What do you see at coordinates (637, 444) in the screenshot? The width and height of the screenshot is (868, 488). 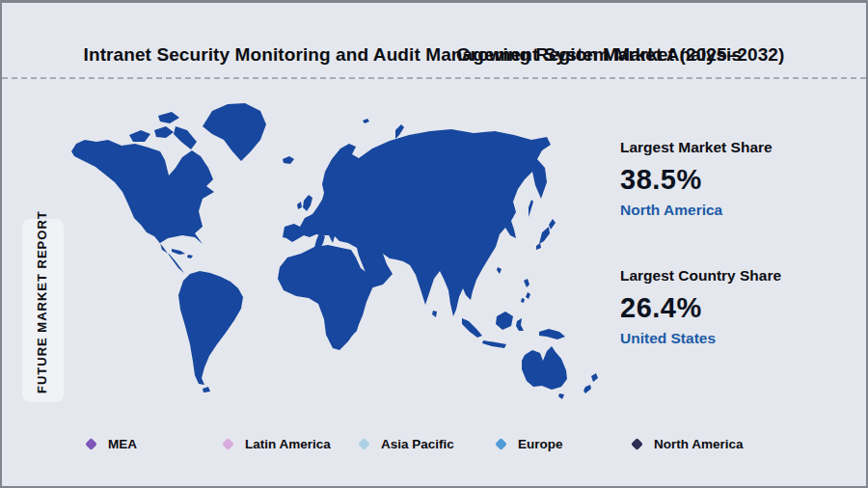 I see `north-america-diamond-icon` at bounding box center [637, 444].